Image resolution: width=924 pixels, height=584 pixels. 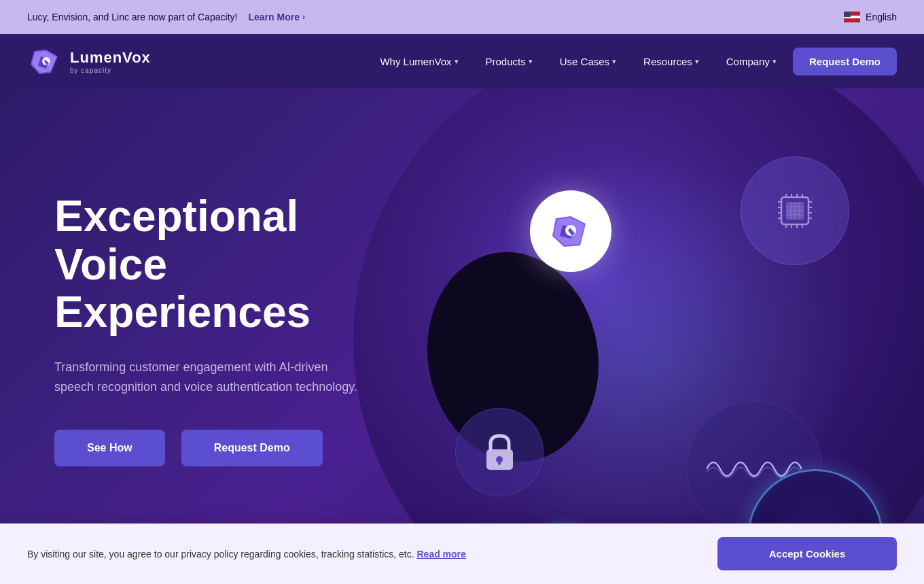 What do you see at coordinates (110, 71) in the screenshot?
I see `logo-sub: by capacity` at bounding box center [110, 71].